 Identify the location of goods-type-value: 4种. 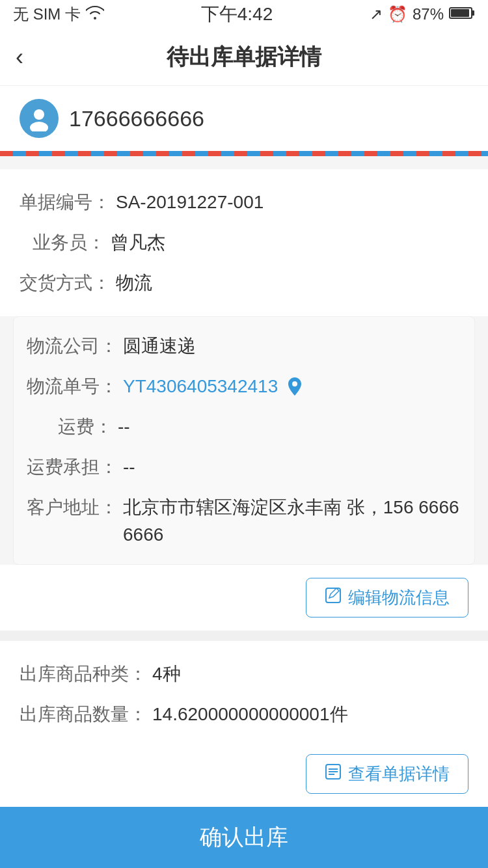
(310, 674).